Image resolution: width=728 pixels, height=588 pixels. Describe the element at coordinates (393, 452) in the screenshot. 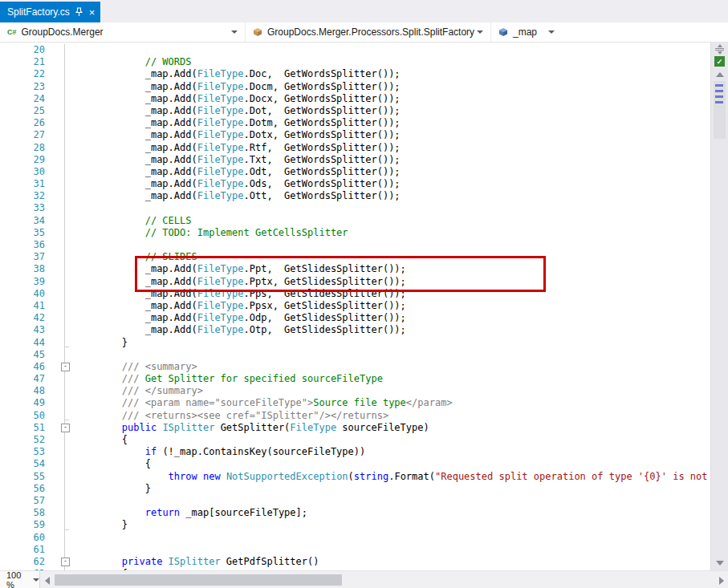

I see `code-text: if (!_map.ContainsKey(sourceFileType))` at that location.